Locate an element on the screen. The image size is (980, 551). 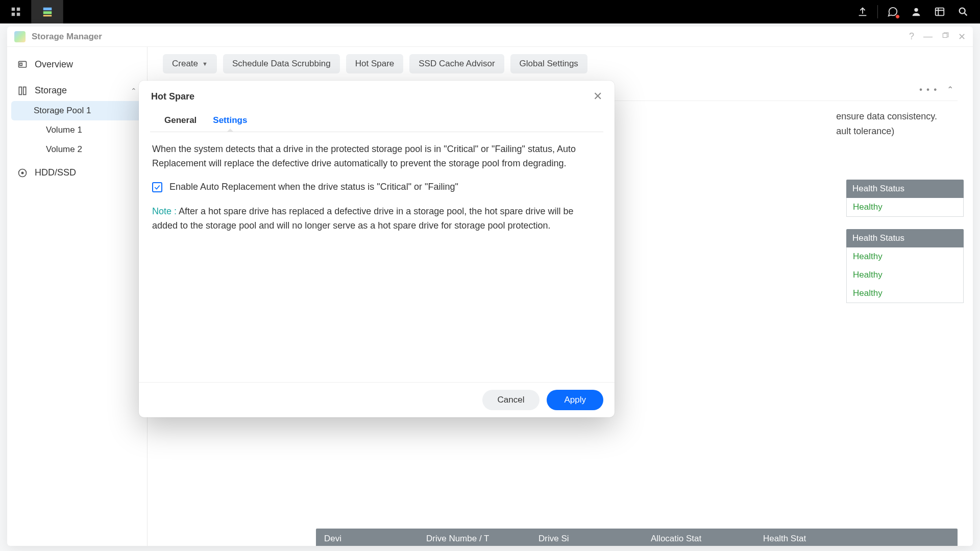
ssd-cache-advisor-button: SSD Cache Advisor is located at coordinates (456, 64).